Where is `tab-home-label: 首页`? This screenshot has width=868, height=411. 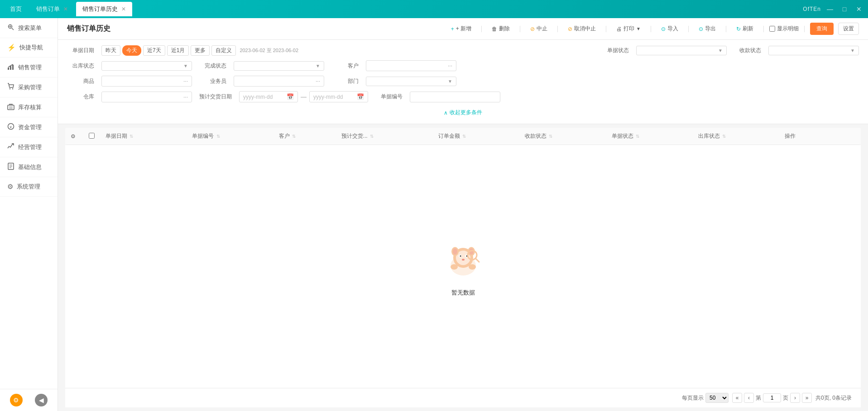 tab-home-label: 首页 is located at coordinates (16, 9).